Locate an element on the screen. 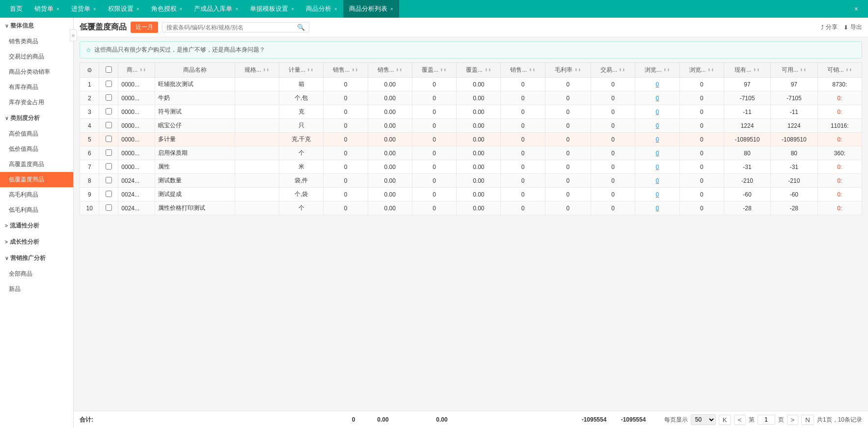 The image size is (868, 428). sidebar-section-circulation: > 流通性分析 is located at coordinates (36, 226).